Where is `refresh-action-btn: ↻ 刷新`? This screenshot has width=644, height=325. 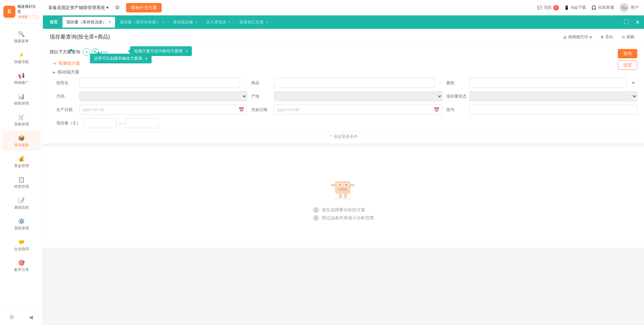
refresh-action-btn: ↻ 刷新 is located at coordinates (628, 37).